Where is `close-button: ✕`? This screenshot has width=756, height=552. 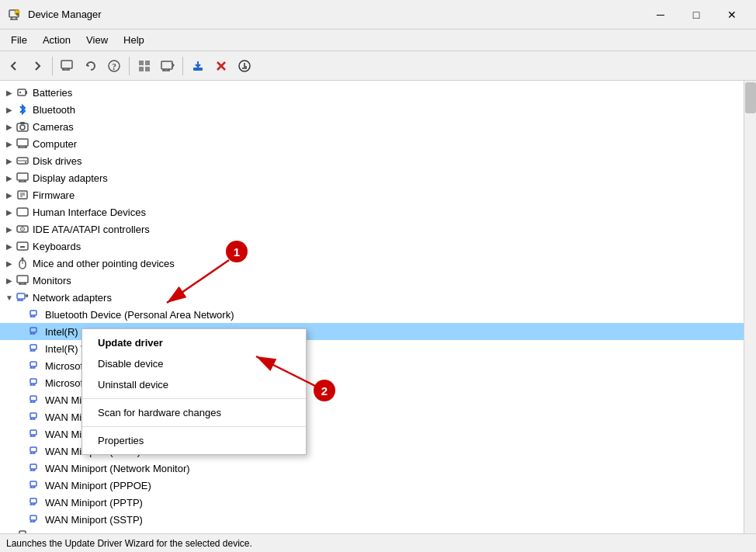
close-button: ✕ is located at coordinates (732, 15).